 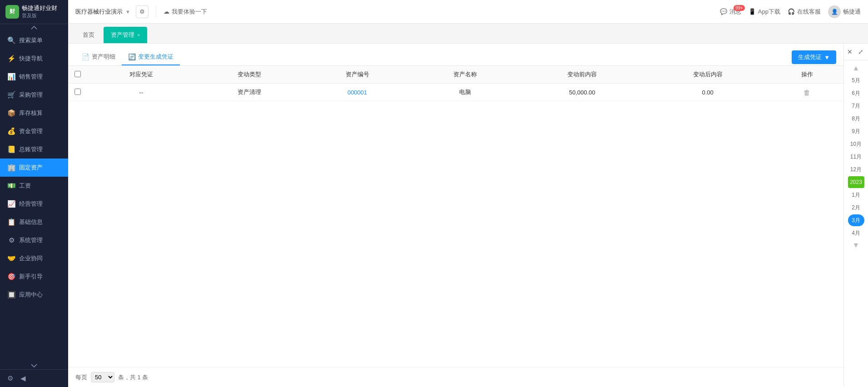 I want to click on sidebar-item-fixed-assets: 🏢 固定资产, so click(x=34, y=168).